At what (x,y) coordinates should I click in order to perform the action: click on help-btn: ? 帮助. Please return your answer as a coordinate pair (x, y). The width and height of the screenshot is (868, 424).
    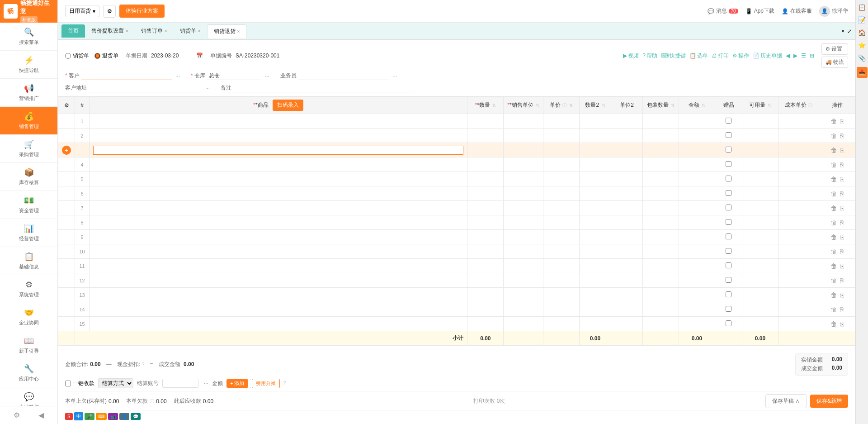
    Looking at the image, I should click on (650, 56).